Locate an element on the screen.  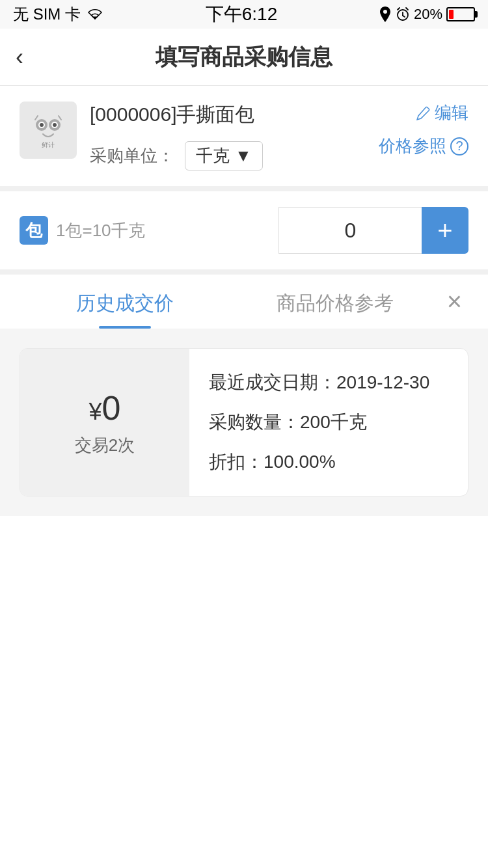
quantity-section: 包 1包=10千克 0 + is located at coordinates (244, 228).